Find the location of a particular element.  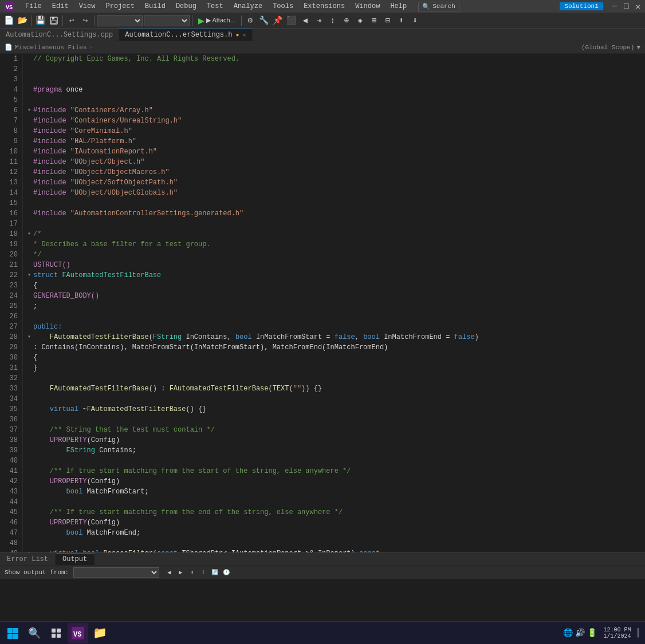

output-toolbar: Show output from: ◀ ▶ ⬇ ↕ 🔄 🕐 is located at coordinates (322, 572).